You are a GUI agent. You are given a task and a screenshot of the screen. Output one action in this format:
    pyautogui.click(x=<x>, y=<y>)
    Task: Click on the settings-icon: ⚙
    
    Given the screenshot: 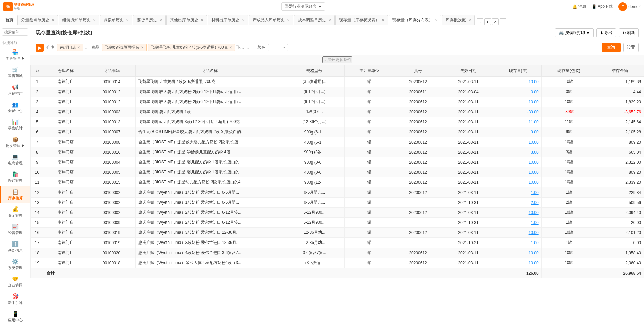 What is the action you would take?
    pyautogui.click(x=37, y=71)
    